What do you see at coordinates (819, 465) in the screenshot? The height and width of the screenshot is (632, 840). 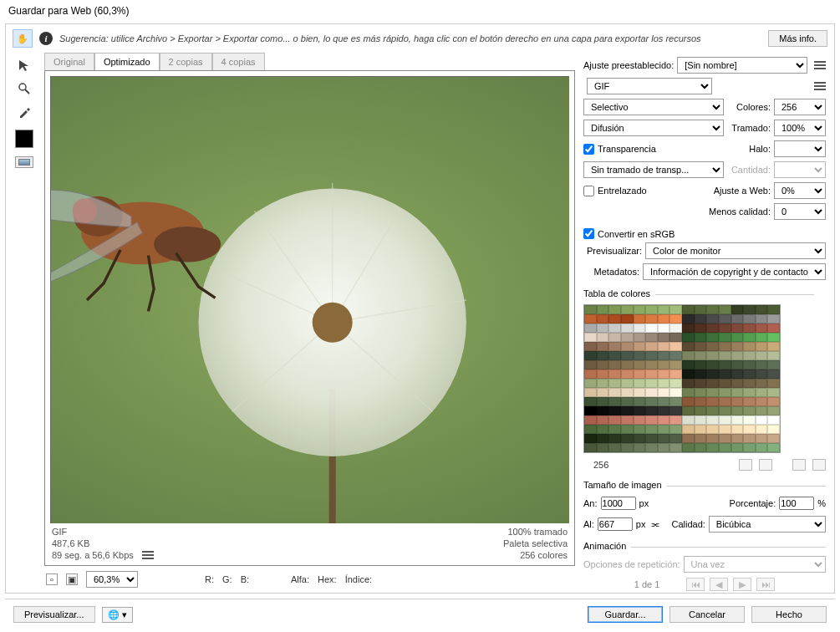 I see `ct-delete-icon` at bounding box center [819, 465].